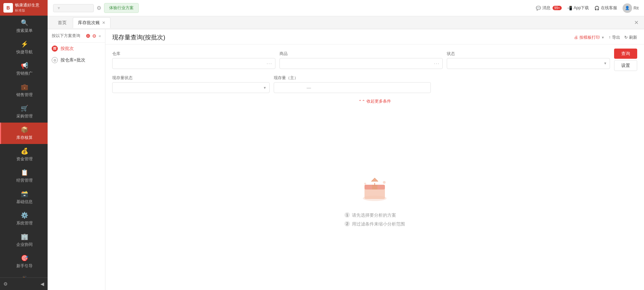 This screenshot has height=290, width=644. I want to click on sidebar-item-finance: 💰 资金管理, so click(24, 155).